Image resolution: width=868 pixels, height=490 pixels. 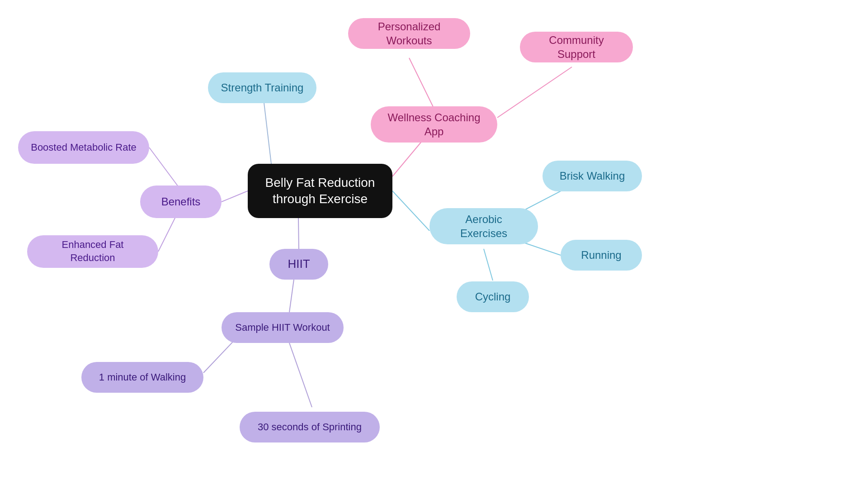 What do you see at coordinates (434, 124) in the screenshot?
I see `wellness-app-node: Wellness Coaching App` at bounding box center [434, 124].